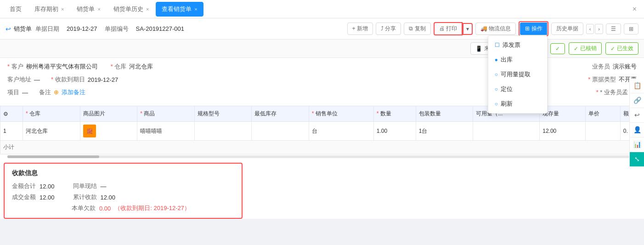 The height and width of the screenshot is (245, 644). What do you see at coordinates (518, 89) in the screenshot?
I see `dropdown-locate: ○ 定位` at bounding box center [518, 89].